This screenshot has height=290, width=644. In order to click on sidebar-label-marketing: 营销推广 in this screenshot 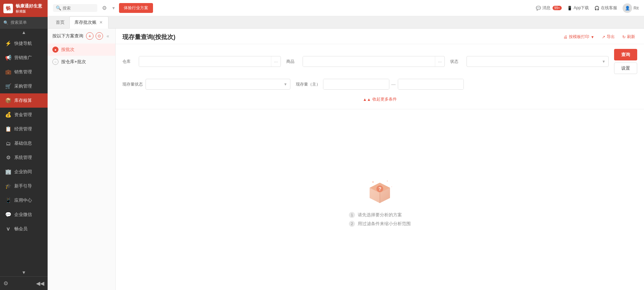, I will do `click(23, 58)`.